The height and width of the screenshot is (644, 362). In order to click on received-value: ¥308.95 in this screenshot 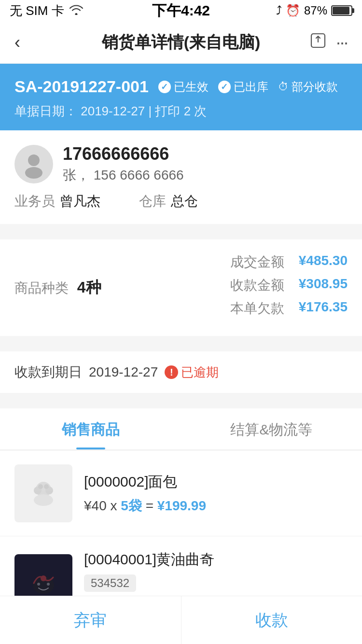, I will do `click(323, 285)`.